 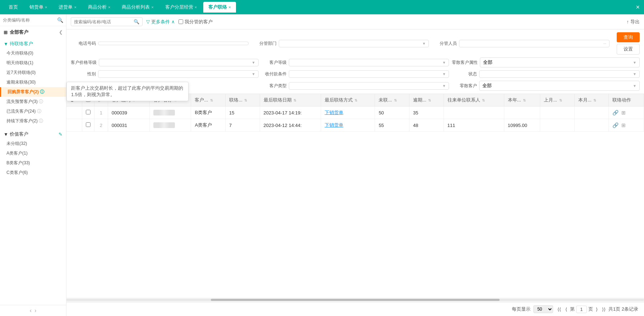 What do you see at coordinates (592, 126) in the screenshot?
I see `row2-this-month` at bounding box center [592, 126].